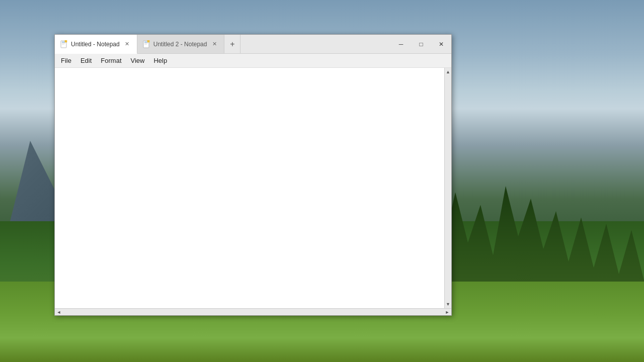 The height and width of the screenshot is (362, 644). Describe the element at coordinates (96, 44) in the screenshot. I see `tab-1-label: Untitled - Notepad` at that location.